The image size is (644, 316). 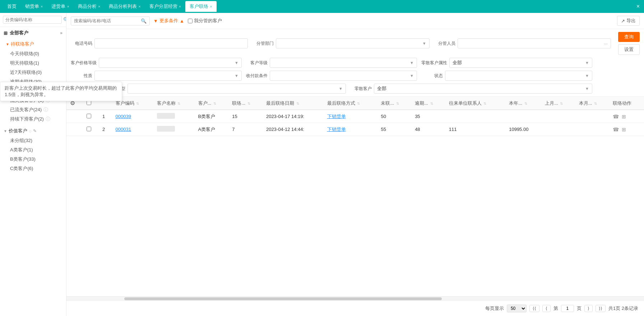 I want to click on close-customer-contact-tab-icon: ×, so click(x=211, y=6).